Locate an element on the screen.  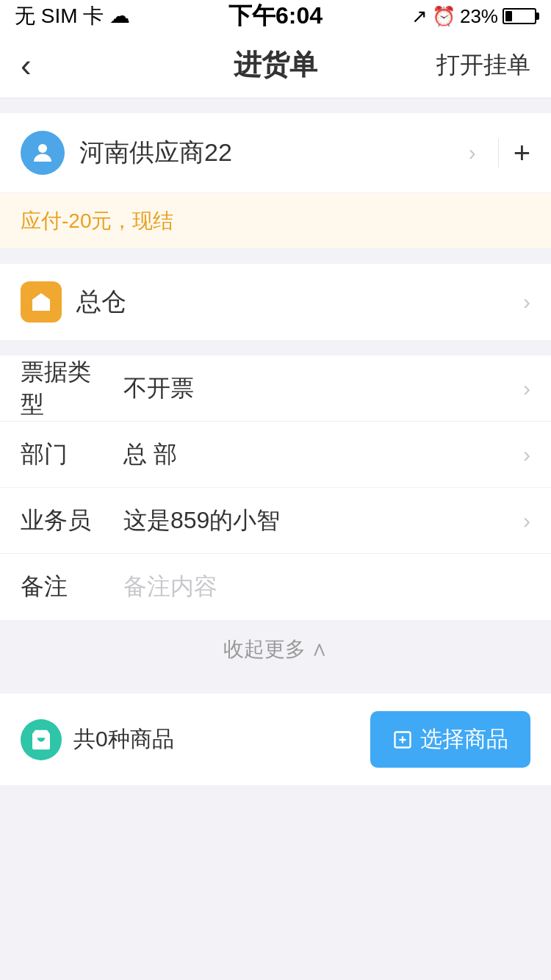
status-bar: 无 SIM 卡 ☁ 下午6:04 ↗ ⏰ 23% is located at coordinates (276, 16).